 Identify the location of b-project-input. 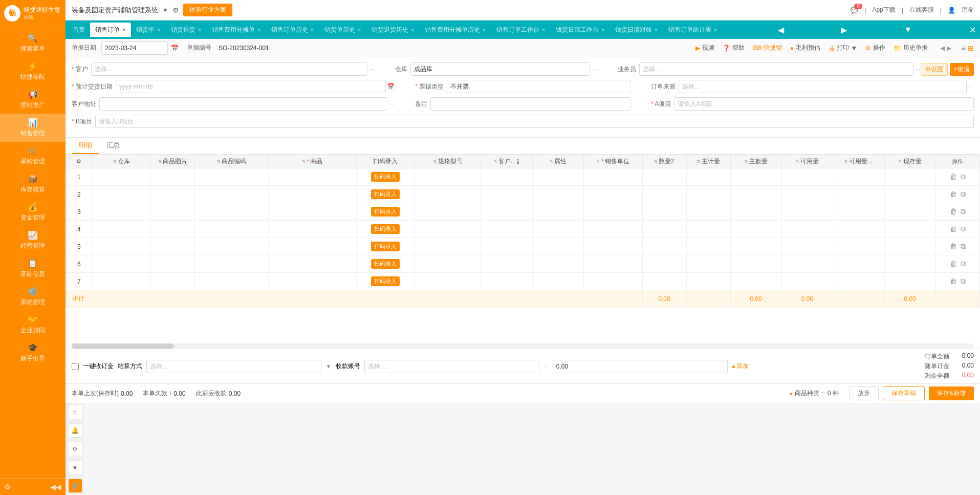
(534, 121).